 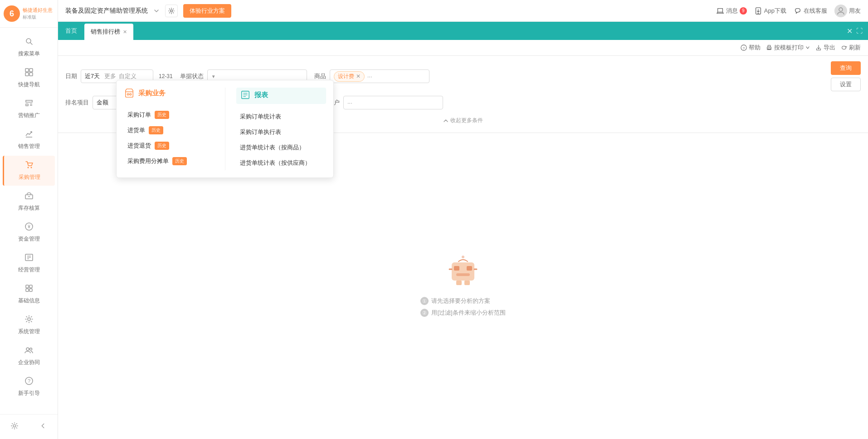 What do you see at coordinates (29, 54) in the screenshot?
I see `sidebar-label-search: 搜索菜单` at bounding box center [29, 54].